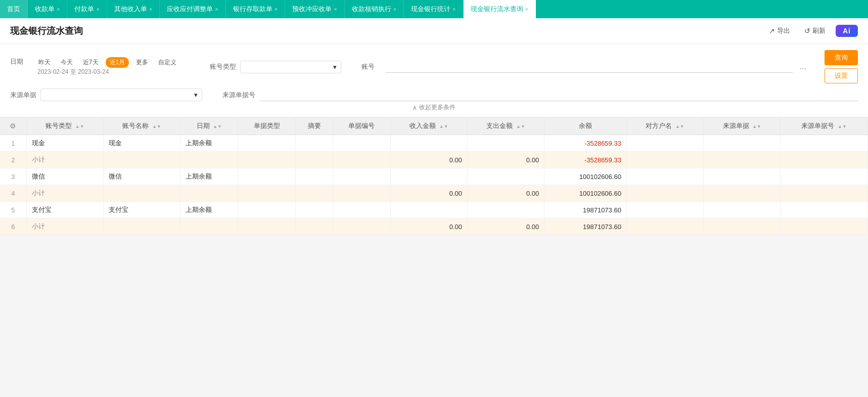  What do you see at coordinates (65, 126) in the screenshot?
I see `th-account-type: 账号类型 ▲▼` at bounding box center [65, 126].